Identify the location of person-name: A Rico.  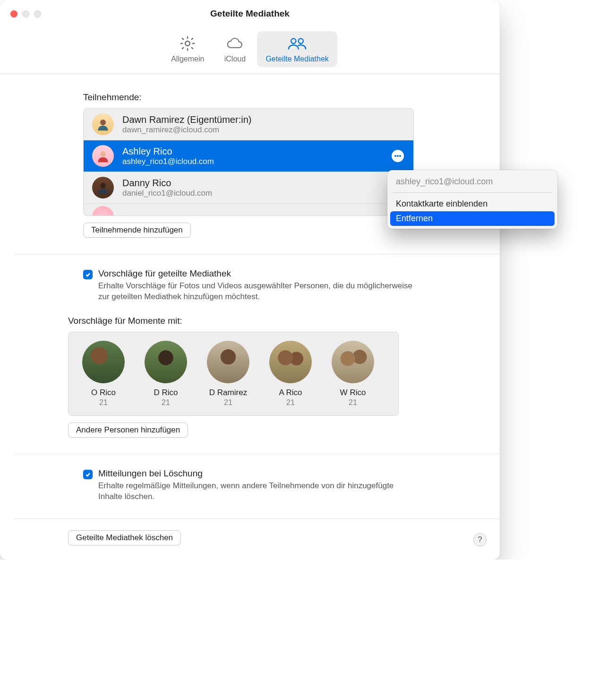
(290, 393).